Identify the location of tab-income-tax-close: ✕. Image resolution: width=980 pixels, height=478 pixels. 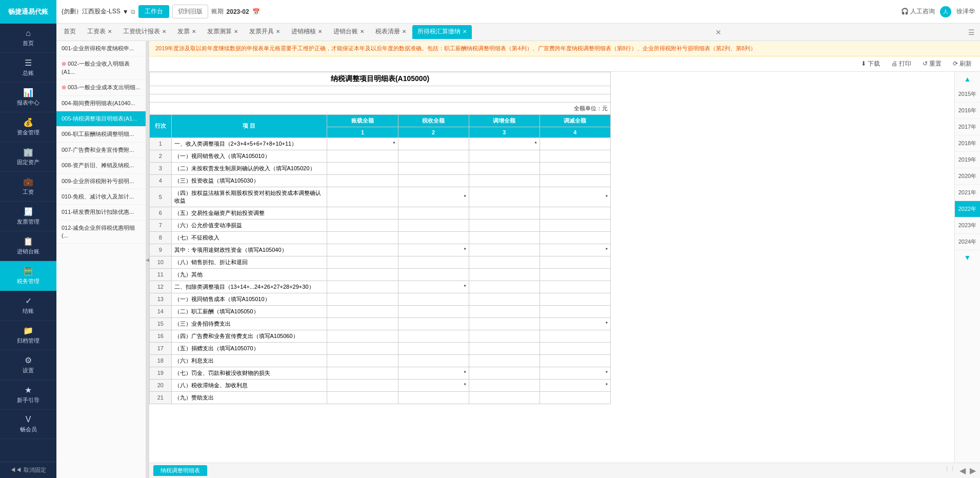
(465, 32).